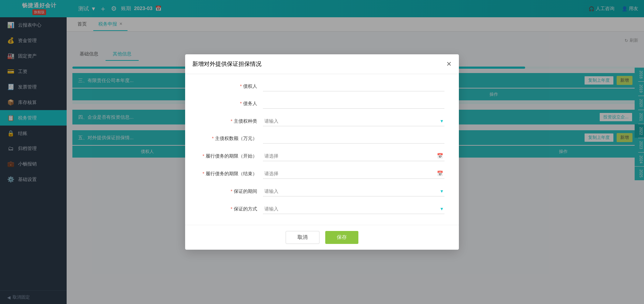 The width and height of the screenshot is (644, 304). What do you see at coordinates (303, 237) in the screenshot?
I see `cancel-button: 取消` at bounding box center [303, 237].